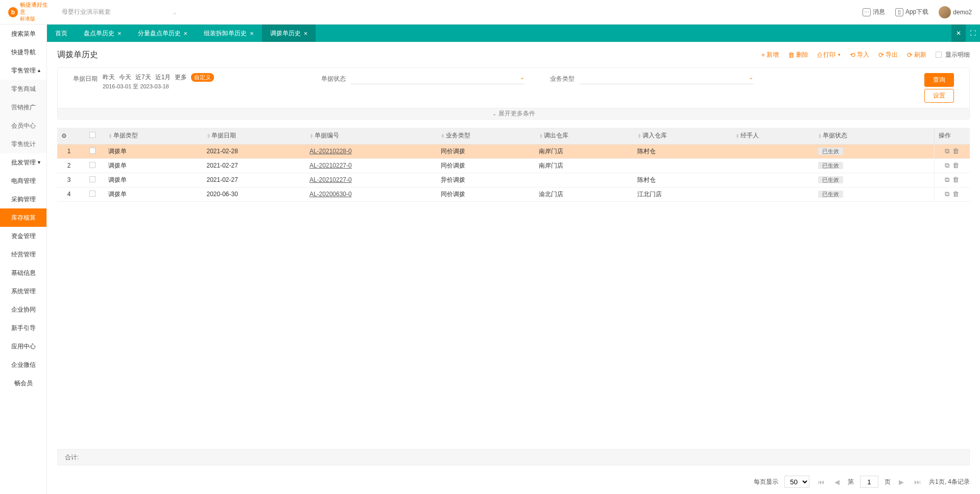 This screenshot has width=980, height=494. Describe the element at coordinates (23, 218) in the screenshot. I see `sidebar-item: 库存核算` at that location.